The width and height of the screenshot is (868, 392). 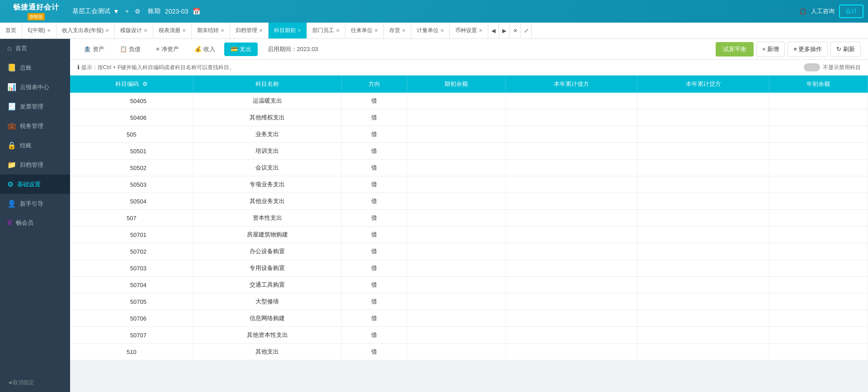 I want to click on table-row: 50503 专项业务支出 借, so click(x=469, y=184).